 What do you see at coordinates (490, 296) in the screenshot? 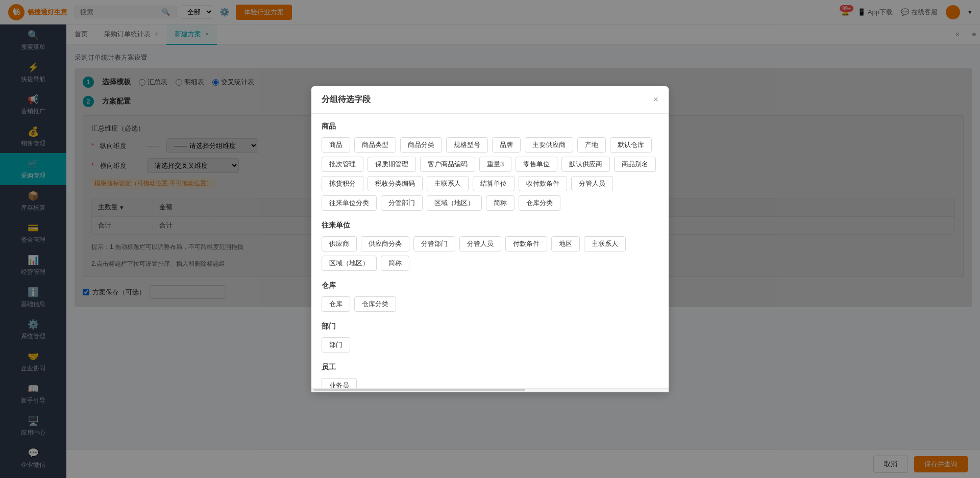
I see `field-group-仓库: 仓库仓库仓库分类` at bounding box center [490, 296].